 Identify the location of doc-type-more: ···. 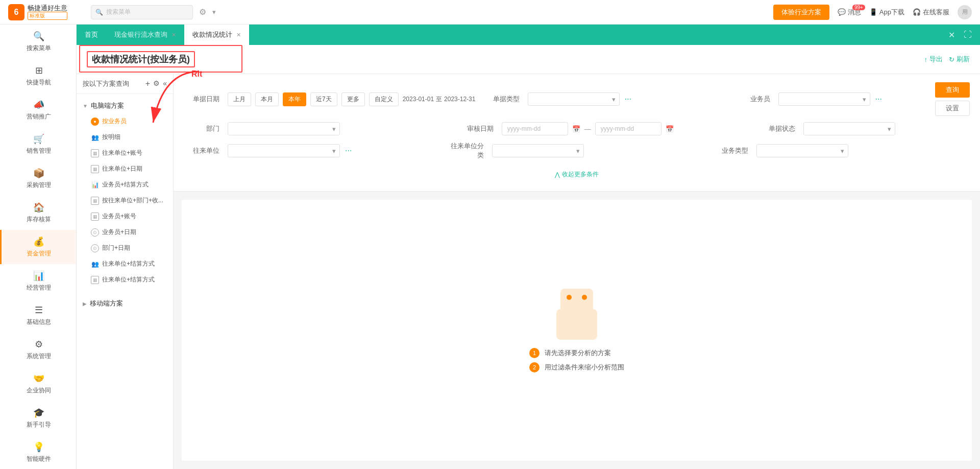
(628, 99).